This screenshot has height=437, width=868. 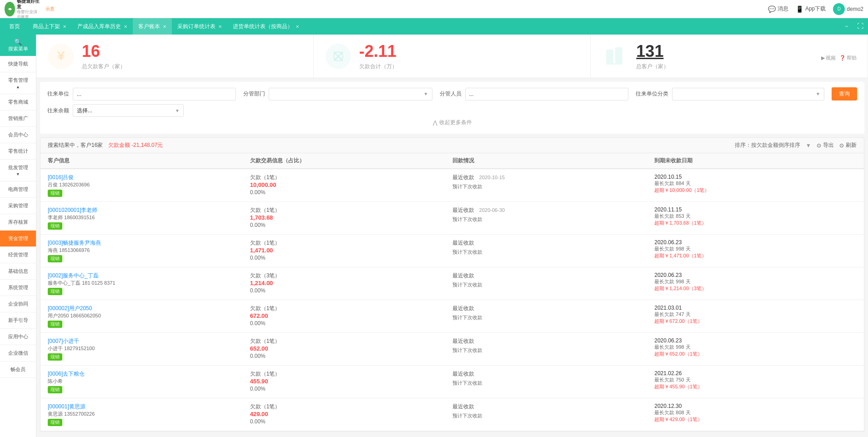 What do you see at coordinates (554, 177) in the screenshot?
I see `payment-info-0: 最近收款 2020-10-15` at bounding box center [554, 177].